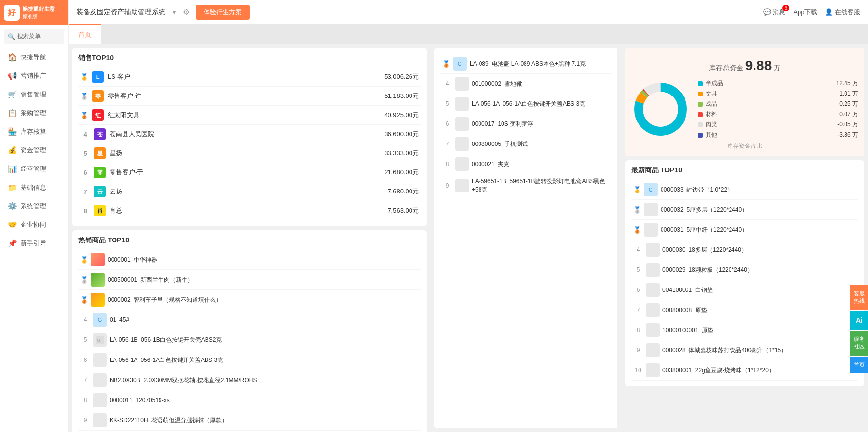  Describe the element at coordinates (745, 230) in the screenshot. I see `new-prod-3: 🥉 0000031 5厘中纤（1220*2440）` at that location.